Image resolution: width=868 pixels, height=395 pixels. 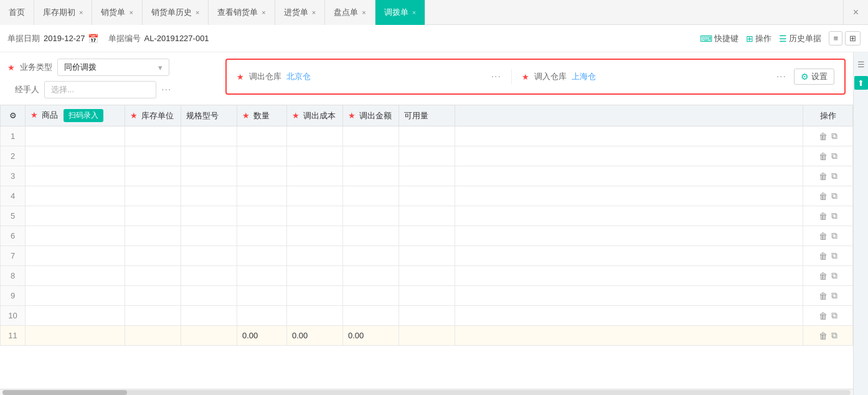 What do you see at coordinates (414, 12) in the screenshot?
I see `tab-close-transfer: ×` at bounding box center [414, 12].